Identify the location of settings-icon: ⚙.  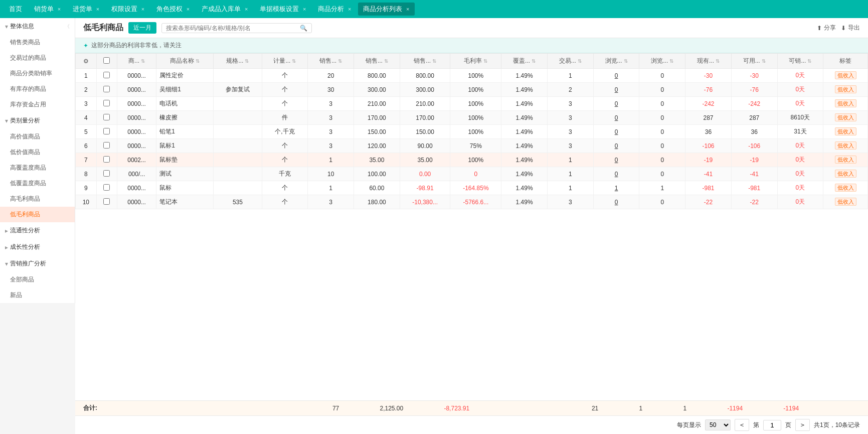
(86, 61).